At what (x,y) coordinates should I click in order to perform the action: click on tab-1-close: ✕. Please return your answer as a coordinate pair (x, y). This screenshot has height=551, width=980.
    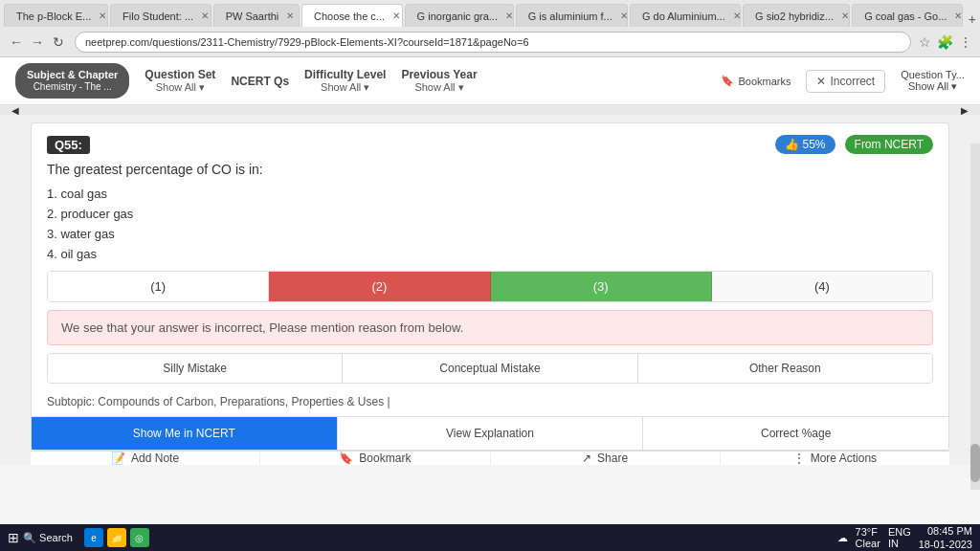
    Looking at the image, I should click on (102, 15).